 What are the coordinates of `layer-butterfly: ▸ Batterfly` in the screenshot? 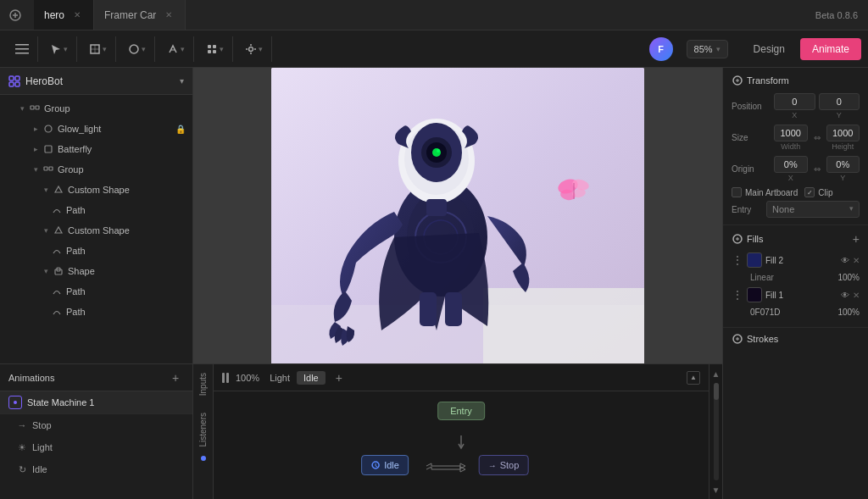 It's located at (97, 149).